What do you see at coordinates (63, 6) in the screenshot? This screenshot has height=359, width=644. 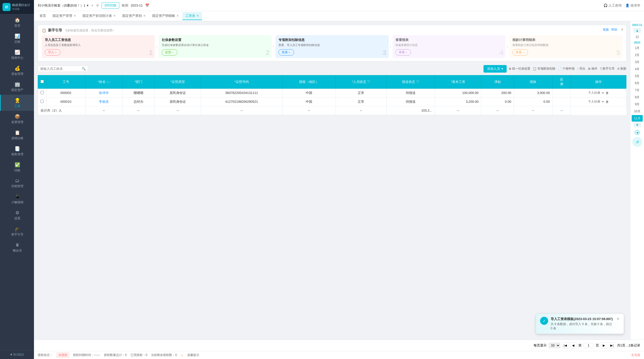 I see `account-selector: 刘小艳演示账套（勿删勿动！）1 ▾` at bounding box center [63, 6].